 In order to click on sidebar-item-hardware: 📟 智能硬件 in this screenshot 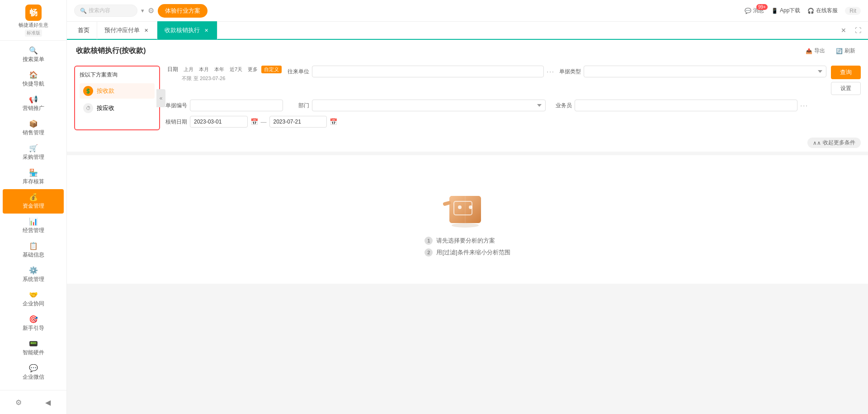, I will do `click(33, 348)`.